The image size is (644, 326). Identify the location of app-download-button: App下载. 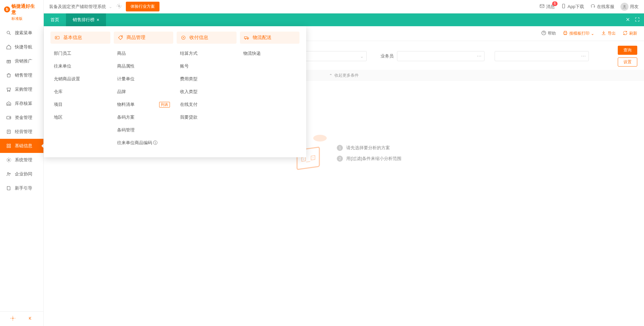
(573, 7).